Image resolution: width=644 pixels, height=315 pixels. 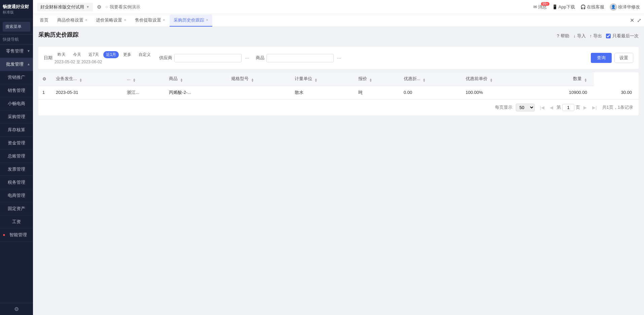 I want to click on close-tab-icon: ✕, so click(x=632, y=20).